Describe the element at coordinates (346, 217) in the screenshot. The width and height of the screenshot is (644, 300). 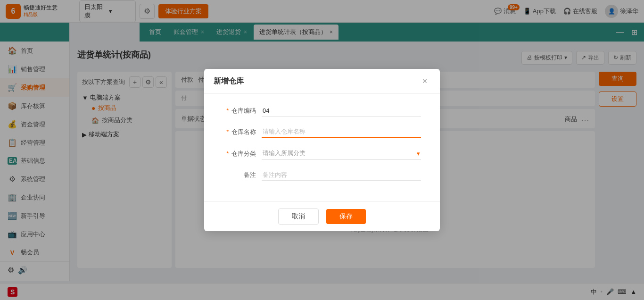
I see `save-button: 保存` at that location.